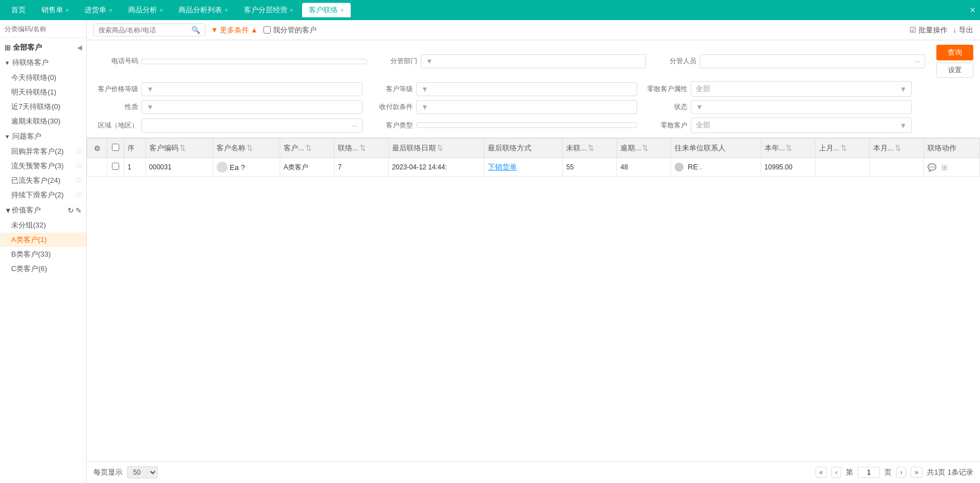 The width and height of the screenshot is (980, 483). What do you see at coordinates (527, 125) in the screenshot?
I see `customer-type-input` at bounding box center [527, 125].